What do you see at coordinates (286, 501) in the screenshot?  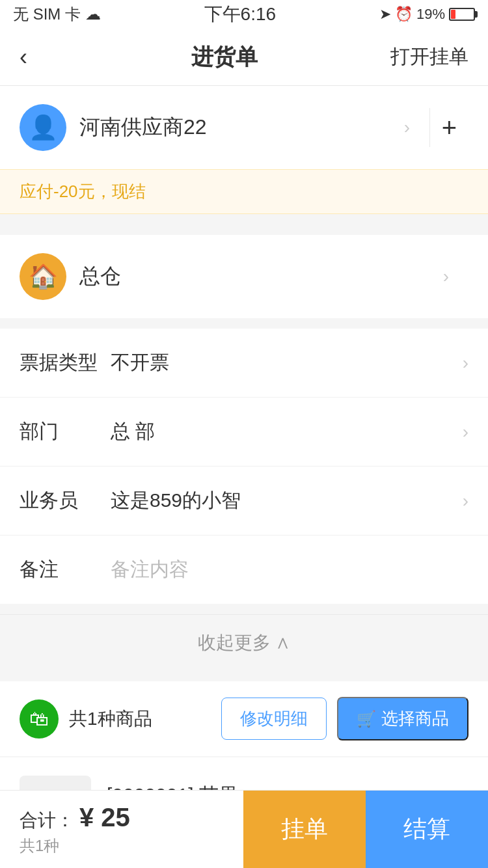 I see `staff-value: 这是859的小智` at bounding box center [286, 501].